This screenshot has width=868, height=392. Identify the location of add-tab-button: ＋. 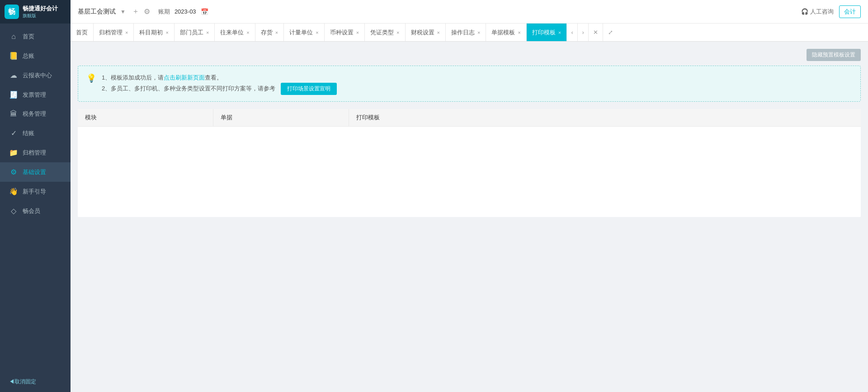
(136, 12).